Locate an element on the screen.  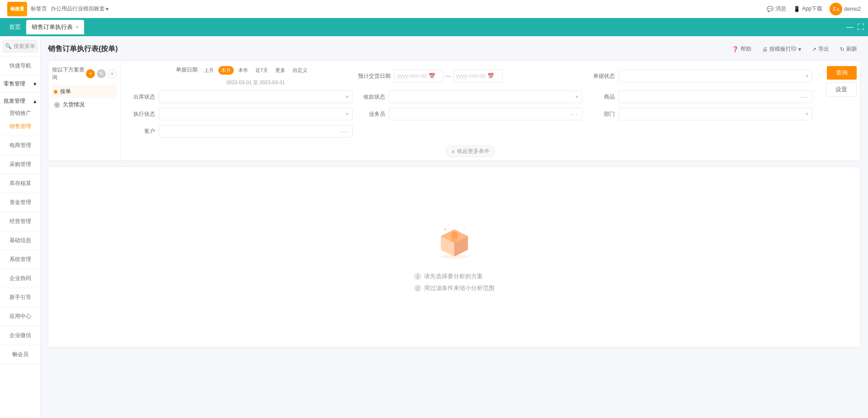
sidebar-item-basic: 基础信息 is located at coordinates (20, 241).